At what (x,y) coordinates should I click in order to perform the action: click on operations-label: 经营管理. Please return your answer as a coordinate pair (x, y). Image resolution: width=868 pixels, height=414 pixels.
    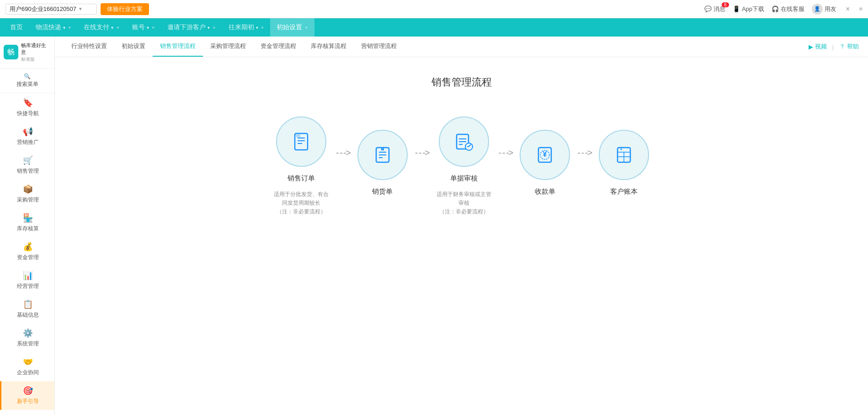
    Looking at the image, I should click on (28, 286).